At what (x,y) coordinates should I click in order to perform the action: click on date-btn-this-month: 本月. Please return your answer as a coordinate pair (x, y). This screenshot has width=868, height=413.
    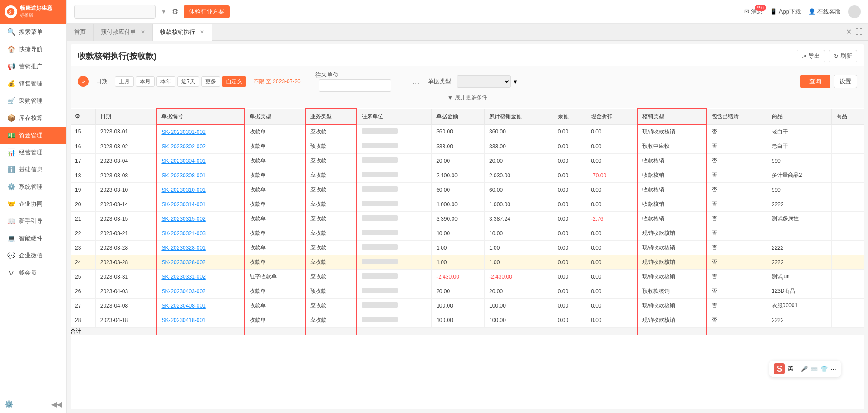
    Looking at the image, I should click on (145, 81).